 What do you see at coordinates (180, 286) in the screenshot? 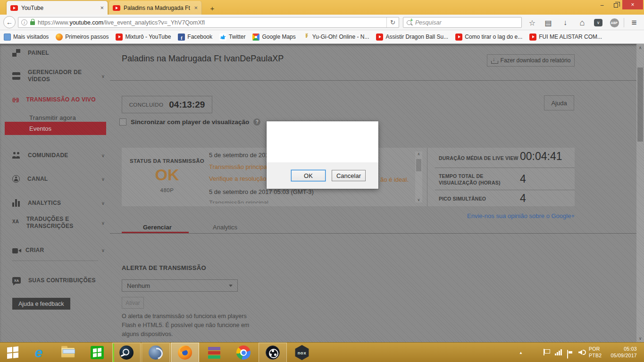
I see `alert-dropdown: Nenhum` at bounding box center [180, 286].